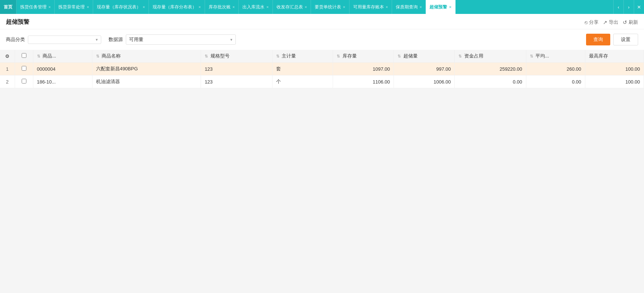  I want to click on nav-arrow-left: ‹, so click(618, 7).